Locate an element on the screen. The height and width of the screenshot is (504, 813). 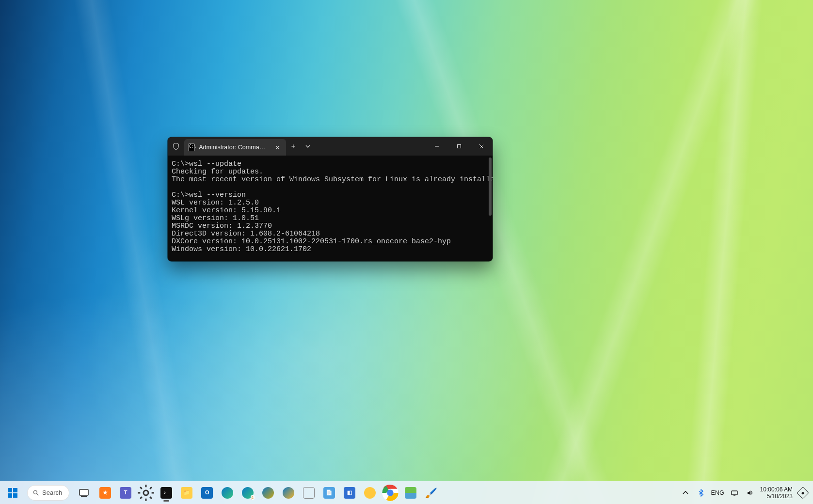
terminal-window: Administrator: Command Pro ✕ ＋ C:\>wsl -… is located at coordinates (330, 199).